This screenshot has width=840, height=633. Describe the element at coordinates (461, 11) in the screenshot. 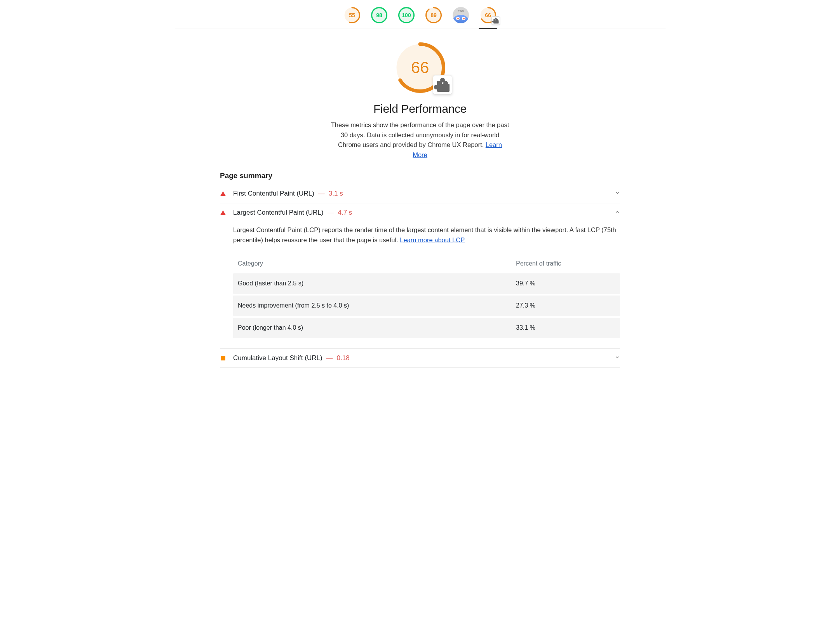

I see `pwa-label: PWA` at that location.